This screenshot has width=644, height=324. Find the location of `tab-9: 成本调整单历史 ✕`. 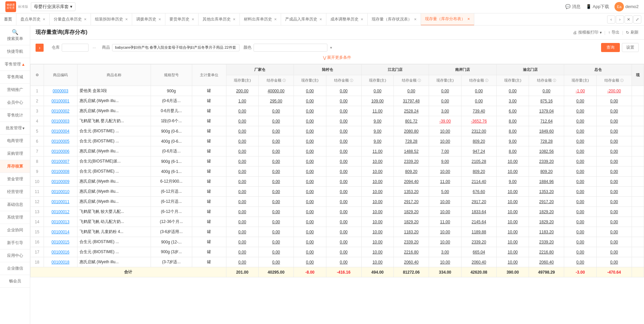

tab-9: 成本调整单历史 ✕ is located at coordinates (347, 19).